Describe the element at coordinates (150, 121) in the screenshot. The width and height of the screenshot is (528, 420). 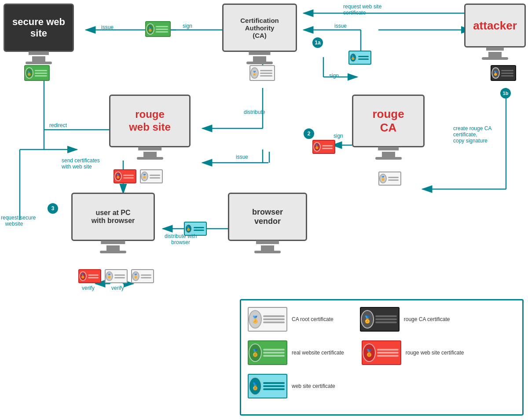
I see `rouge-website-label: rougeweb site` at that location.